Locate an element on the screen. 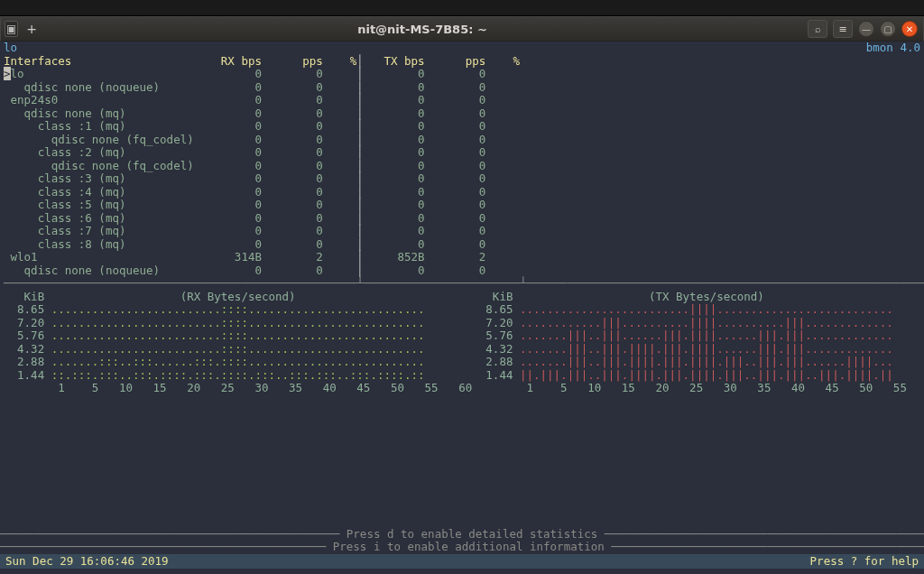 The height and width of the screenshot is (574, 924). table-row: class :3 (mq) 0 0 │ 0 0 is located at coordinates (464, 179).